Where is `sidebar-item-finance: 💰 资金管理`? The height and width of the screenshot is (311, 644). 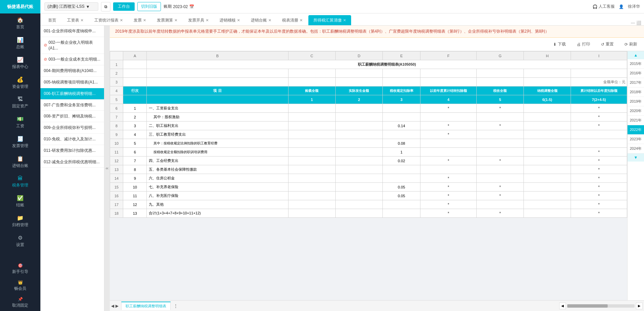 sidebar-item-finance: 💰 资金管理 is located at coordinates (20, 83).